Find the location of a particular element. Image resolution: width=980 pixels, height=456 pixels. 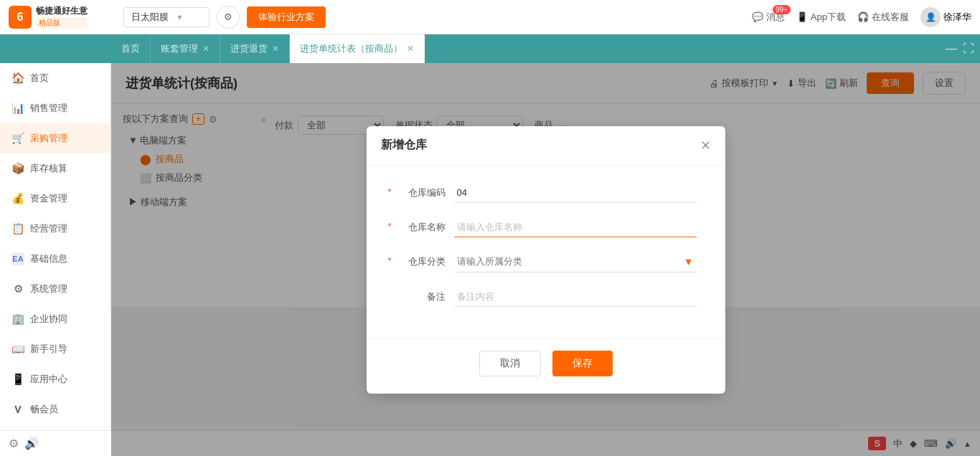

header-right: 💬 消息 99+ 📱 App下载 🎧 在线客服 👤 徐泽华 is located at coordinates (862, 17).